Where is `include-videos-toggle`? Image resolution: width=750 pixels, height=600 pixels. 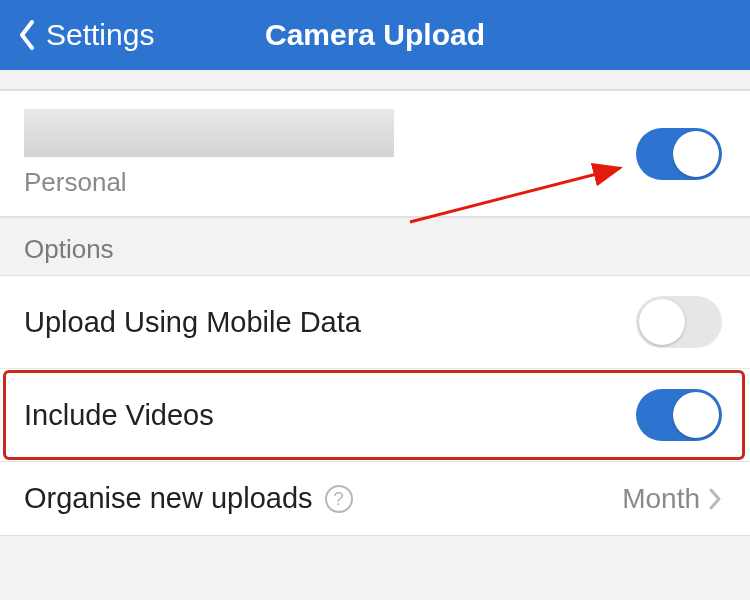 include-videos-toggle is located at coordinates (679, 415).